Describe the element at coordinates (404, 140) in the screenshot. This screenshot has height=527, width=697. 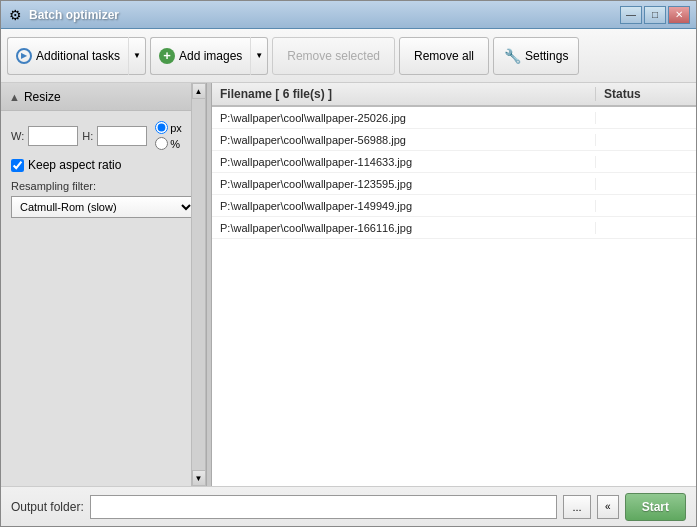
I see `file-path: P:\wallpaper\cool\wallpaper-56988.jpg` at that location.